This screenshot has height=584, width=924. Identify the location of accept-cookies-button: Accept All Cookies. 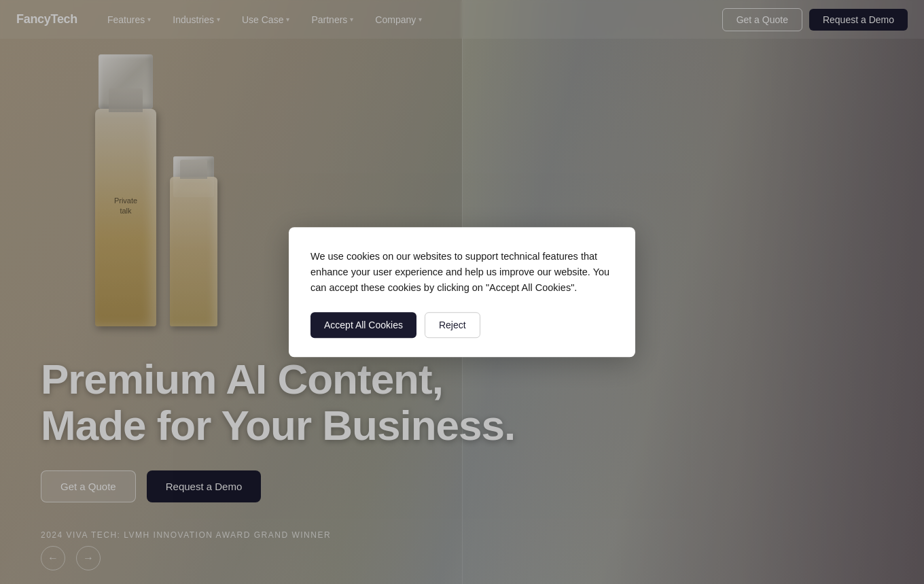
(363, 325).